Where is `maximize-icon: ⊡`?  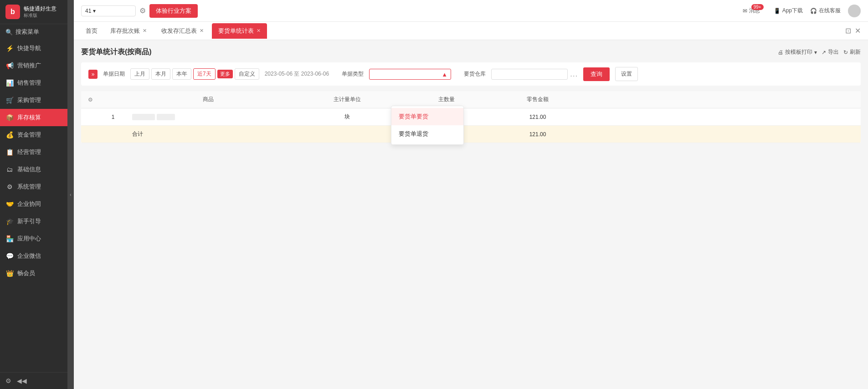 maximize-icon: ⊡ is located at coordinates (848, 31).